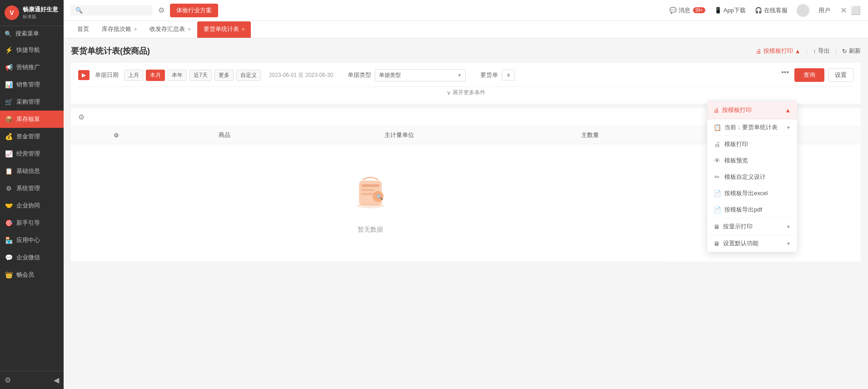 This screenshot has height=389, width=868. Describe the element at coordinates (466, 92) in the screenshot. I see `expand-more-row: ∨ 展开更多条件` at that location.